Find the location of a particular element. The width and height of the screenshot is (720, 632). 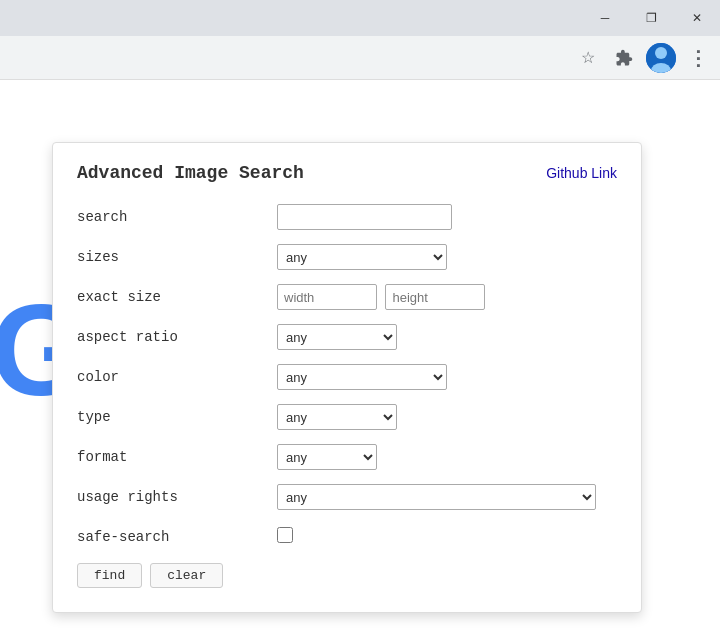

format-label: format is located at coordinates (177, 457).